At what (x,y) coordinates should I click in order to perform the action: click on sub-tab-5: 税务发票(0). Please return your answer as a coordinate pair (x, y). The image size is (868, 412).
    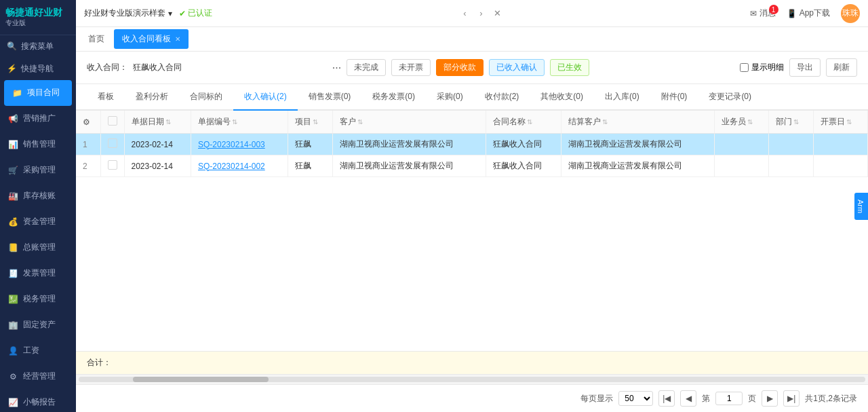
    Looking at the image, I should click on (393, 98).